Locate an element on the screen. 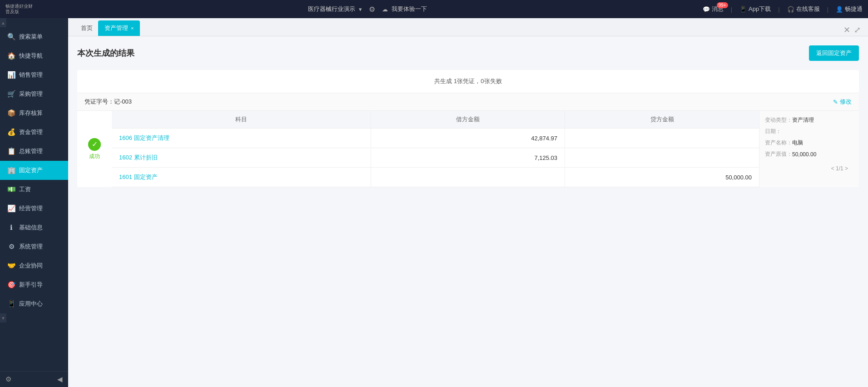  settings-icon: ⚙ is located at coordinates (8, 379).